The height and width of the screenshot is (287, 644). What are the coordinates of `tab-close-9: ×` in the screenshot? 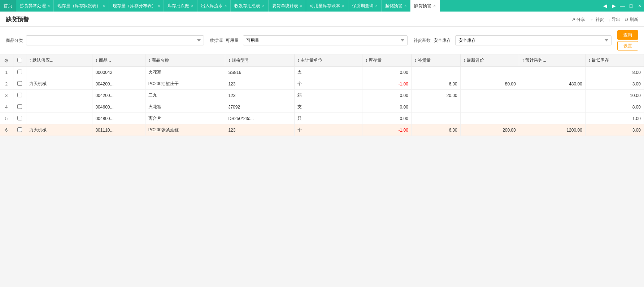 It's located at (377, 6).